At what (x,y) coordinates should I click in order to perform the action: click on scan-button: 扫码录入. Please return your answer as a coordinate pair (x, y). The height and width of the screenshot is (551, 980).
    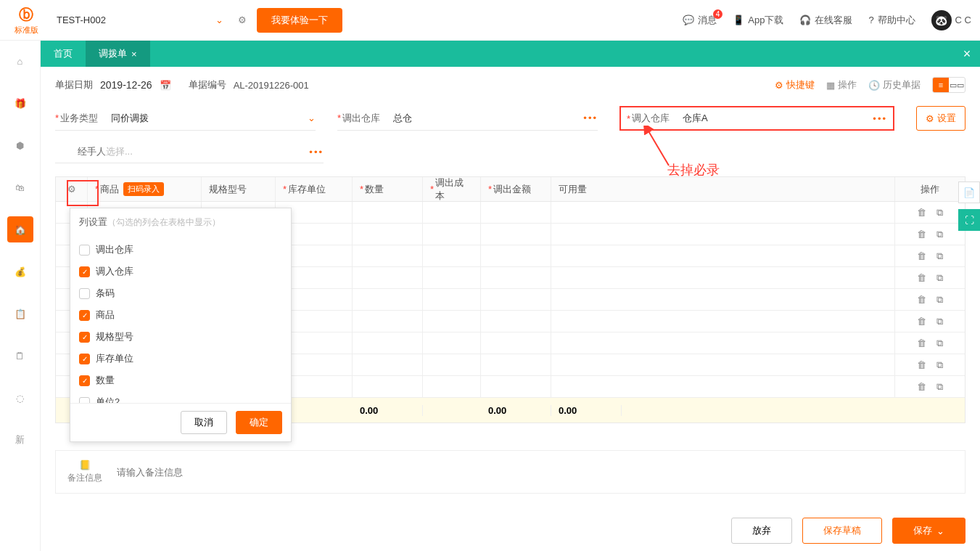
    Looking at the image, I should click on (144, 189).